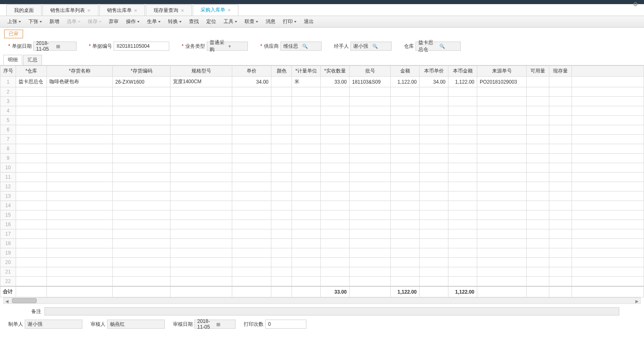 This screenshot has height=348, width=644. I want to click on new-button: 新增, so click(54, 21).